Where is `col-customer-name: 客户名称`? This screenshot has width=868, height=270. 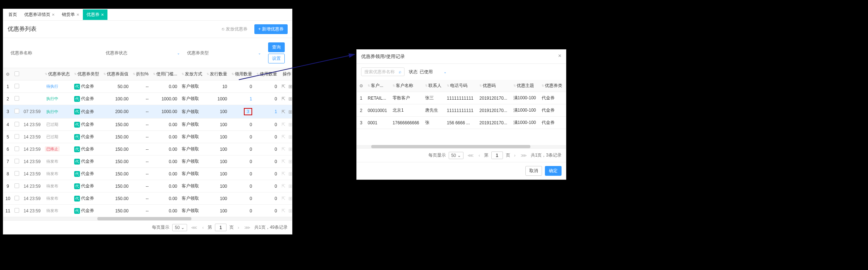 col-customer-name: 客户名称 is located at coordinates (405, 86).